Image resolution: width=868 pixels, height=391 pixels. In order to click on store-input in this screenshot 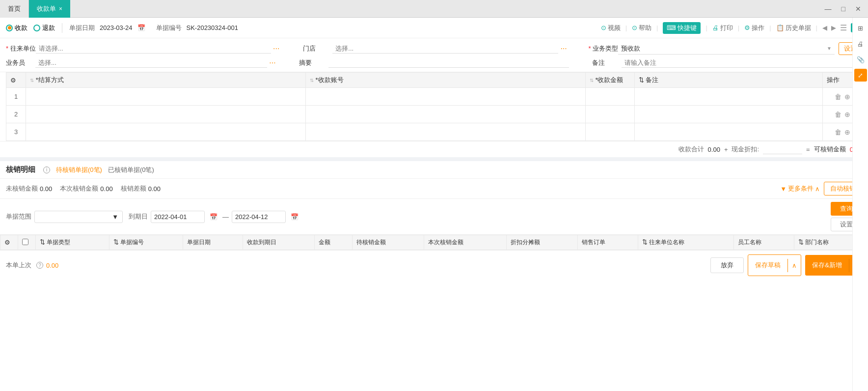, I will do `click(445, 49)`.